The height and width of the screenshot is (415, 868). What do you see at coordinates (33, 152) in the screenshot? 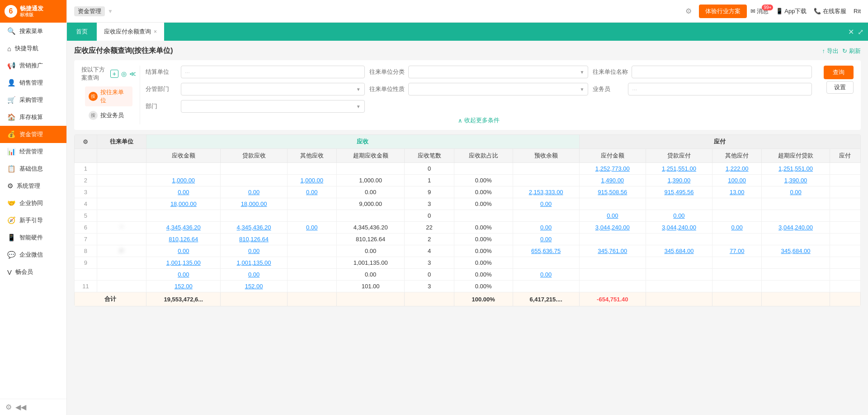
I see `sidebar-item-operation: 📊 经营管理` at bounding box center [33, 152].